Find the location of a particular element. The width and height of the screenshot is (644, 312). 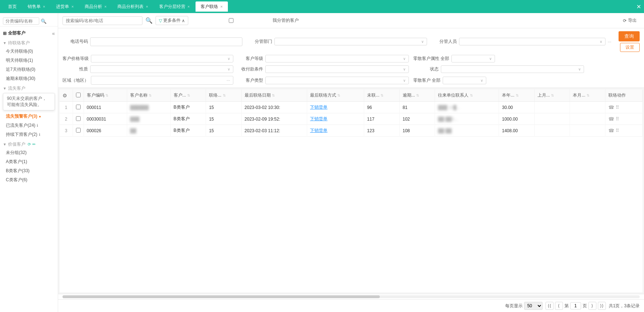

filter-select-payment: ∨ is located at coordinates (337, 69).